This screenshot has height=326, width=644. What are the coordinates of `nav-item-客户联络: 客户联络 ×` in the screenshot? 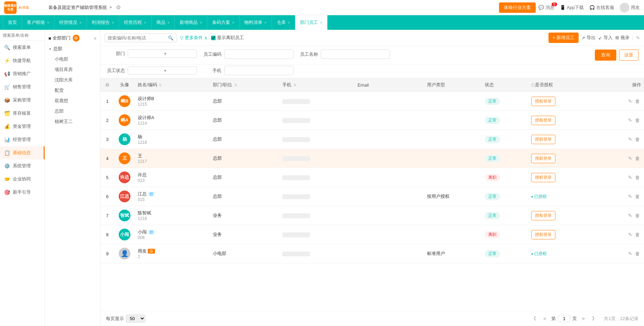 It's located at (38, 23).